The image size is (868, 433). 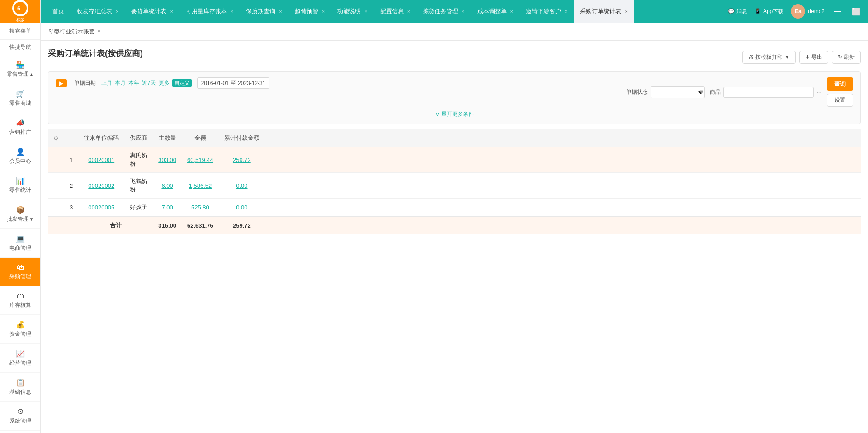 What do you see at coordinates (75, 32) in the screenshot?
I see `workspace-selector: 母婴行业演示账套 ▼` at bounding box center [75, 32].